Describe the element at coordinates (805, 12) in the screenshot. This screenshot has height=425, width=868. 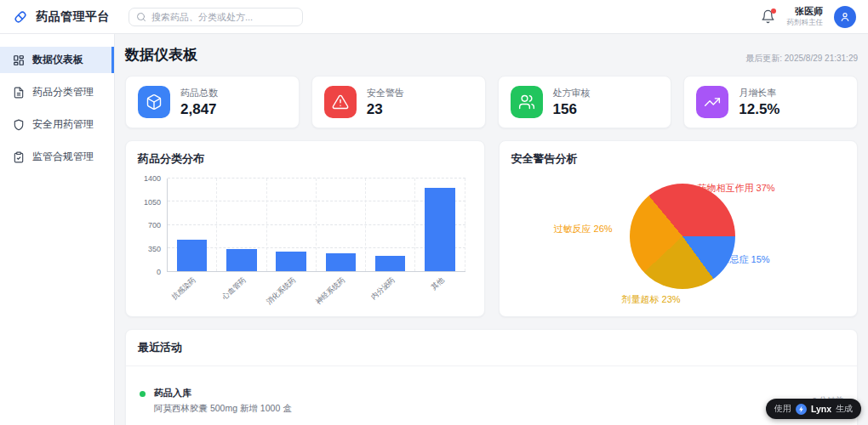
I see `user-name: 张医师` at that location.